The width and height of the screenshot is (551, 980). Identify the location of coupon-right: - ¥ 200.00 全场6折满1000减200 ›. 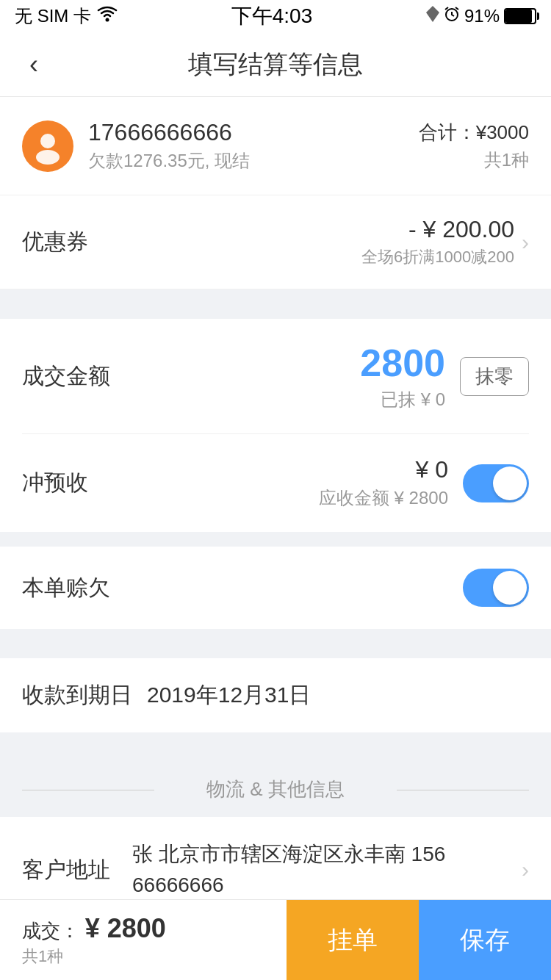
(445, 242).